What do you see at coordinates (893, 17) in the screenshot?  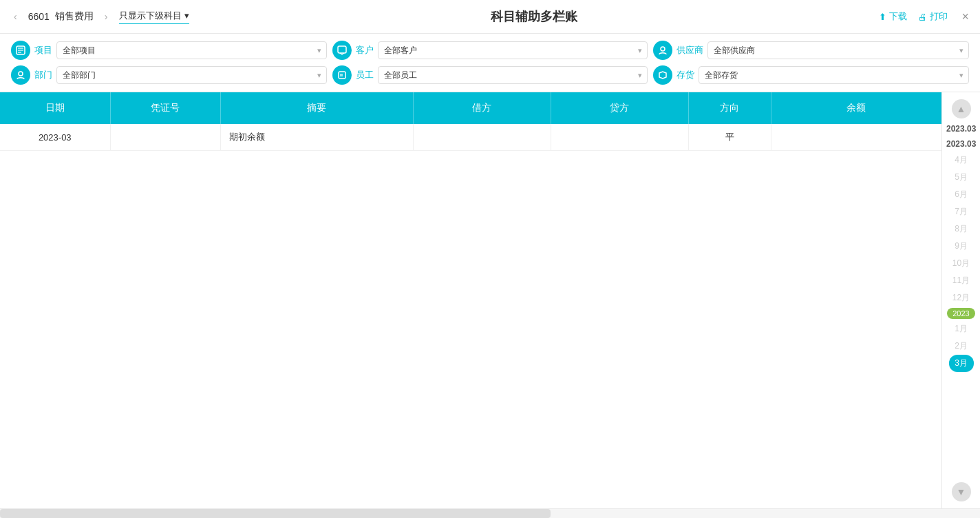 I see `download-button: ⬆ 下载` at bounding box center [893, 17].